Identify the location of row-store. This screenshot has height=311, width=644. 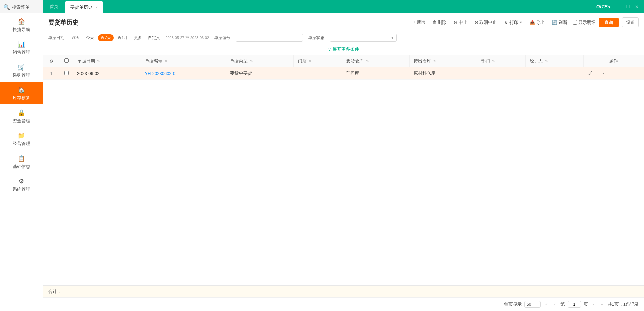
(318, 73).